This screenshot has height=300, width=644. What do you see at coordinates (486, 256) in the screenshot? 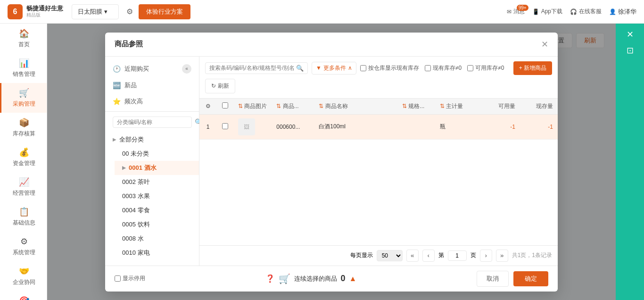
I see `next-page-button: ›` at bounding box center [486, 256].